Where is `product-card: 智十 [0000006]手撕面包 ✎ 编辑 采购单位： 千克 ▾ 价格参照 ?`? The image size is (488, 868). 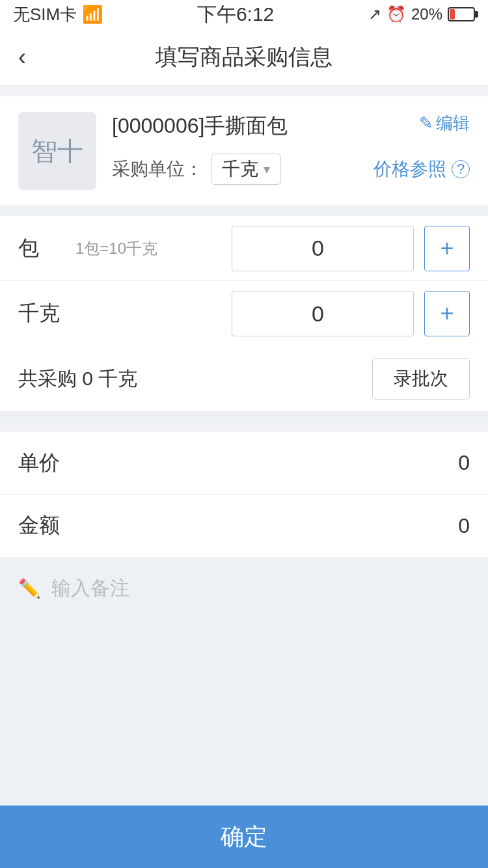 product-card: 智十 [0000006]手撕面包 ✎ 编辑 采购单位： 千克 ▾ 价格参照 ? is located at coordinates (244, 151).